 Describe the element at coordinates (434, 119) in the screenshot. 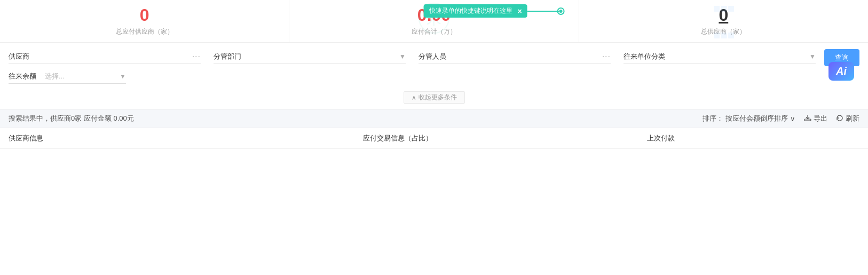

I see `result-bar: 搜索结果中，供应商0家 应付金额 0.00元 排序： 按应付会额倒序排序 ∨ 导…` at that location.